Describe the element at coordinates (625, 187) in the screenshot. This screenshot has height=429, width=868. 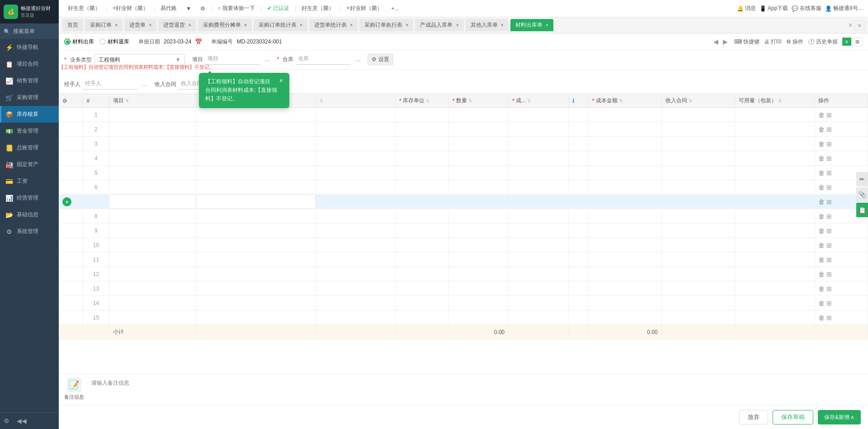
I see `row6-cost-amount` at that location.